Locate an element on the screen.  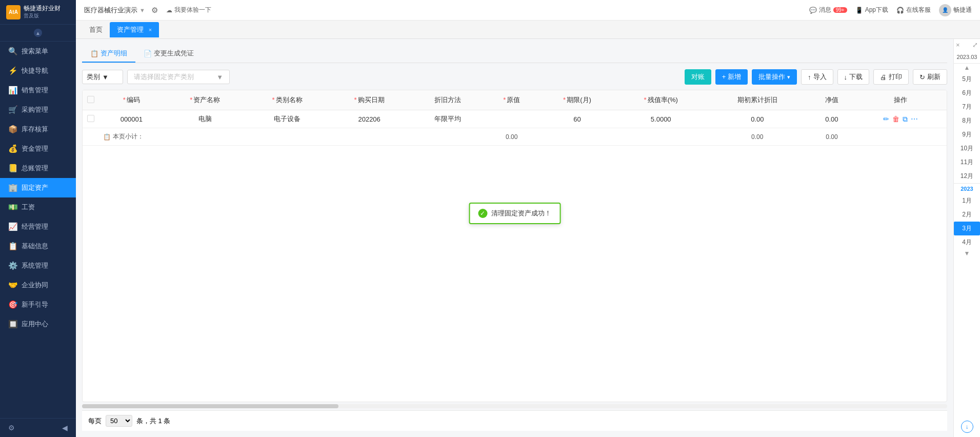
batch-ops-button: 批量操作 is located at coordinates (774, 77).